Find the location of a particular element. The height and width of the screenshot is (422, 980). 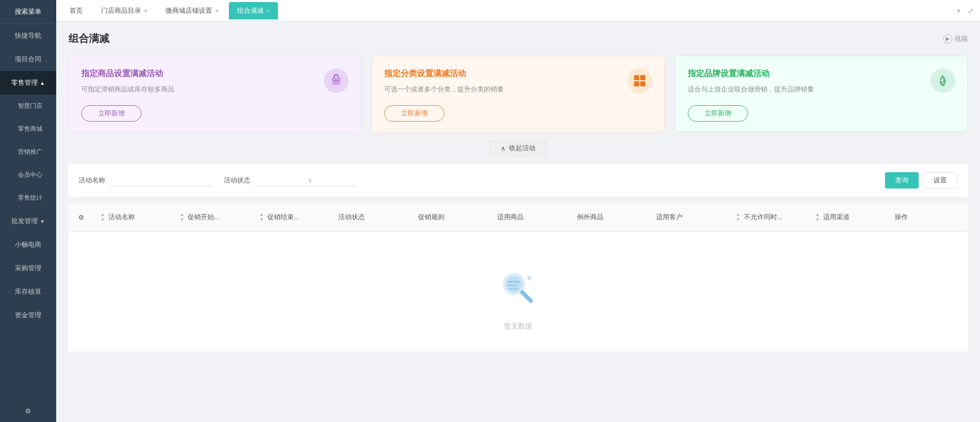

sidebar-item-label: 营销推广 is located at coordinates (30, 152).